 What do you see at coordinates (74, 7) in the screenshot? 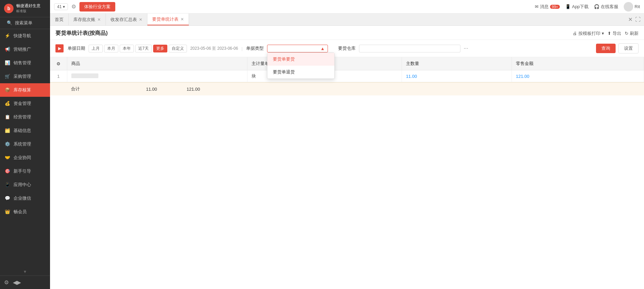
I see `header-gear-icon: ⚙` at bounding box center [74, 7].